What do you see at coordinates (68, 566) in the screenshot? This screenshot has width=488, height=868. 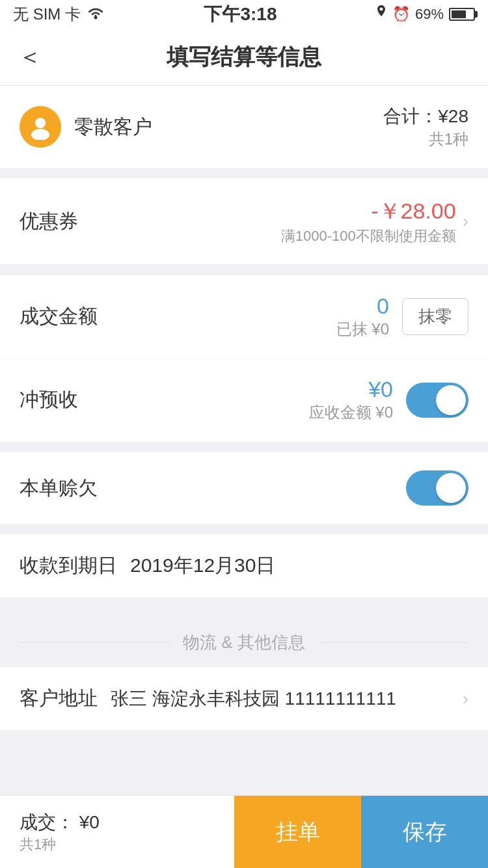 I see `due-date-label: 收款到期日` at bounding box center [68, 566].